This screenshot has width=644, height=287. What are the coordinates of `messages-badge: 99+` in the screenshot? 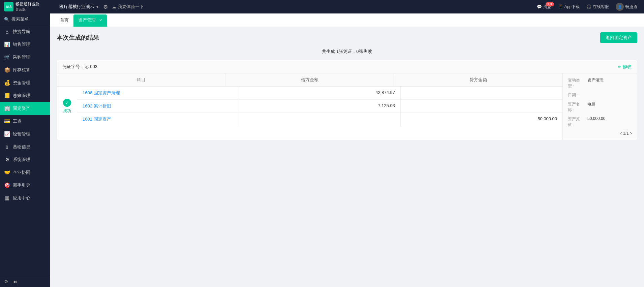 It's located at (550, 4).